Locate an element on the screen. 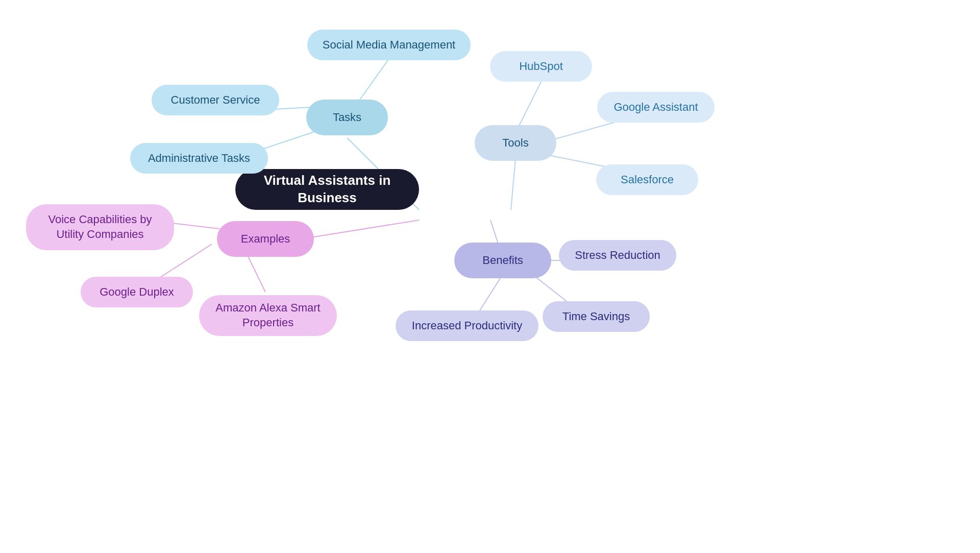  amazon-alexa-node: Amazon Alexa Smart Properties is located at coordinates (268, 316).